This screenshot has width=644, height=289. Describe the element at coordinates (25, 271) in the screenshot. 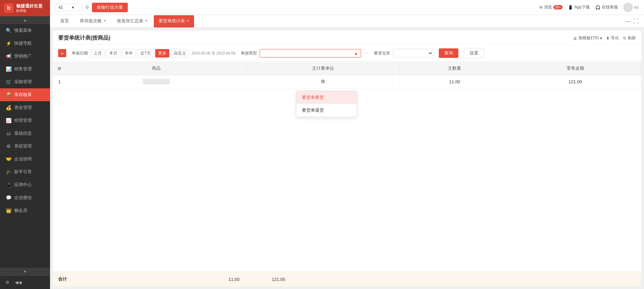

I see `sidebar-scroll-down: ▼` at that location.